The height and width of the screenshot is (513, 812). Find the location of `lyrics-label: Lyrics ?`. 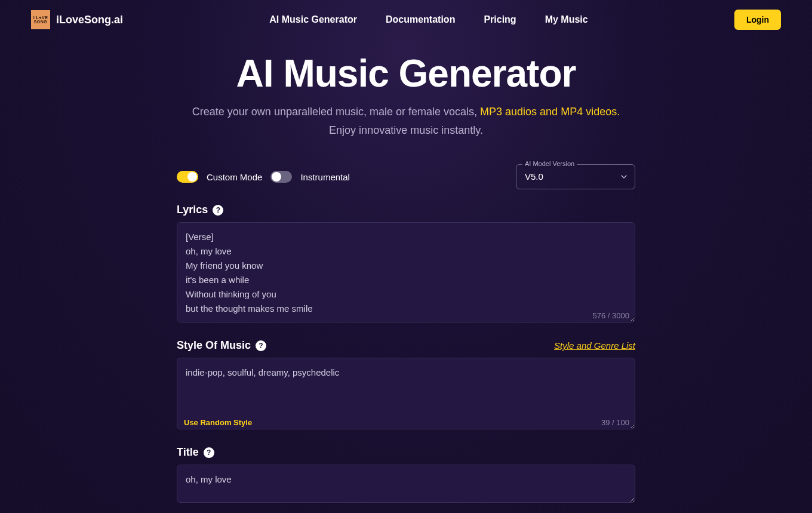

lyrics-label: Lyrics ? is located at coordinates (200, 210).